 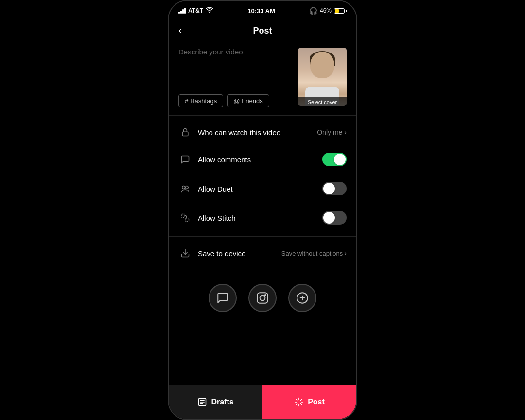 I want to click on battery-tip, so click(x=346, y=11).